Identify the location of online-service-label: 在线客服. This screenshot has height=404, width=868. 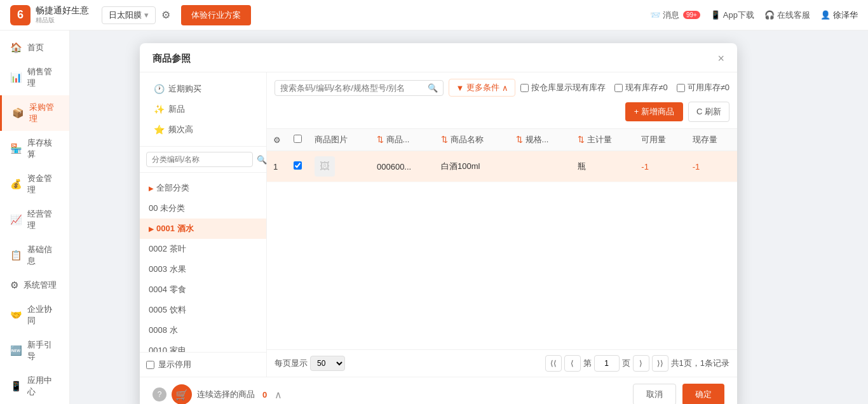
(794, 15).